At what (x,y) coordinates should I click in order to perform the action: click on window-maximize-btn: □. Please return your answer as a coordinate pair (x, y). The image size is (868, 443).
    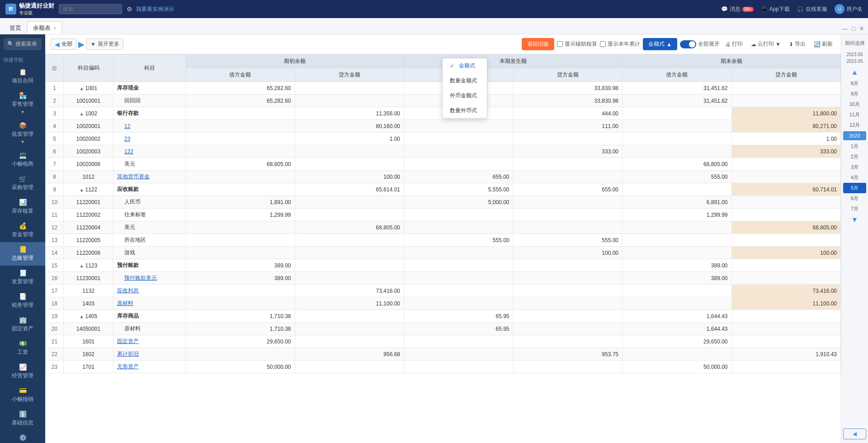
    Looking at the image, I should click on (854, 29).